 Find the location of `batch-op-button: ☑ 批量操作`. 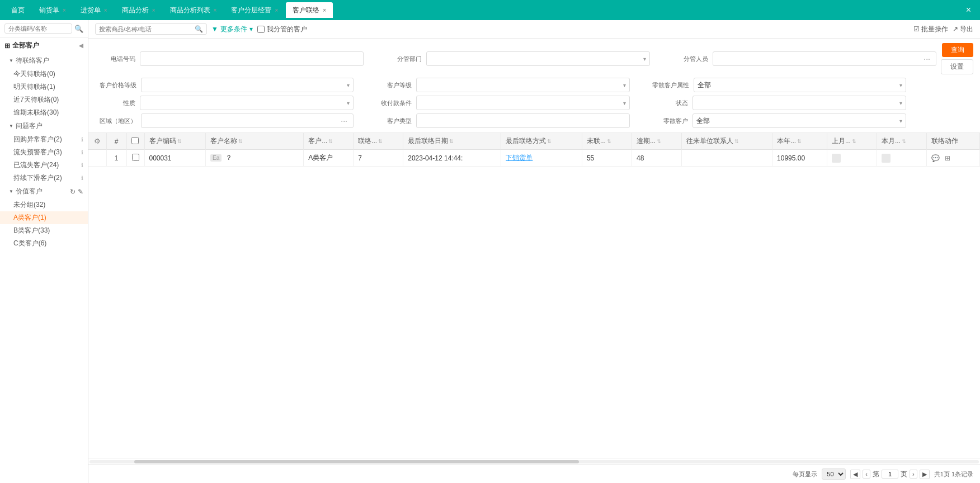

batch-op-button: ☑ 批量操作 is located at coordinates (931, 29).